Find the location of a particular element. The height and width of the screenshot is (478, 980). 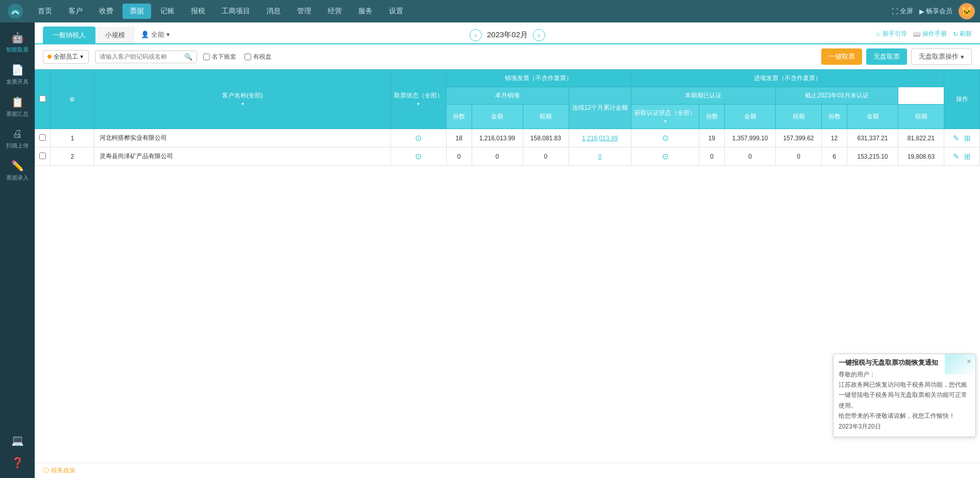

employee-select: 全部员工 ▾ is located at coordinates (66, 57).